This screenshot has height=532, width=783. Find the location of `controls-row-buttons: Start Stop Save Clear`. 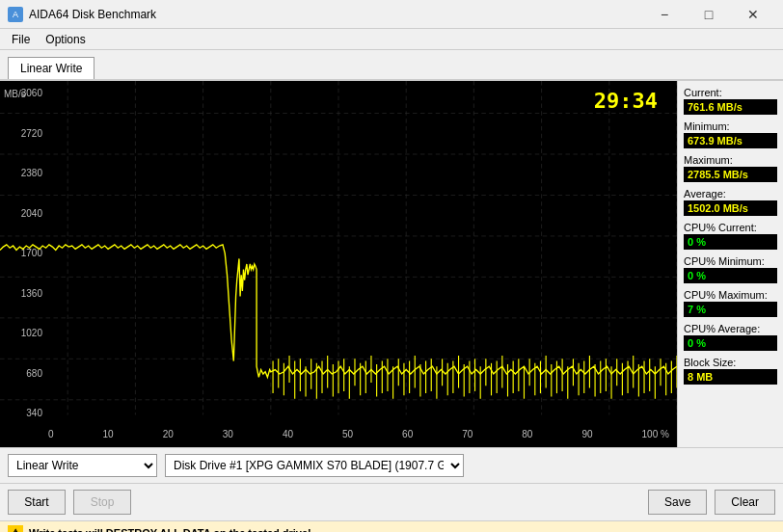

controls-row-buttons: Start Stop Save Clear is located at coordinates (392, 502).